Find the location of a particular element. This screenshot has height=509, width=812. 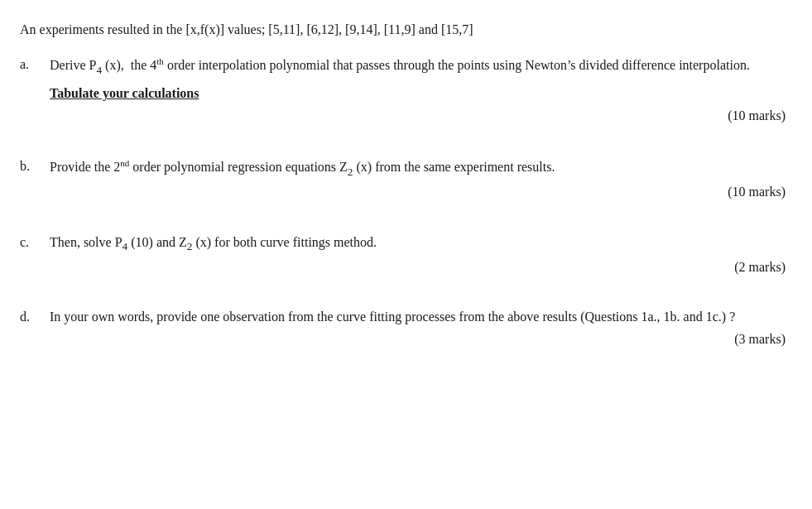

intro-text: An experiments resulted in the [x,f(x)] … is located at coordinates (402, 30).